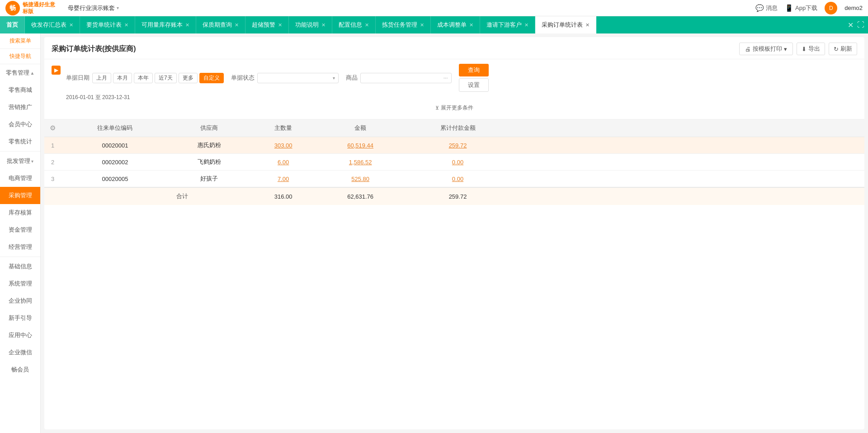 The height and width of the screenshot is (433, 868). Describe the element at coordinates (20, 161) in the screenshot. I see `sidebar-item-batch-mgmt: 批发管理 ▾` at that location.